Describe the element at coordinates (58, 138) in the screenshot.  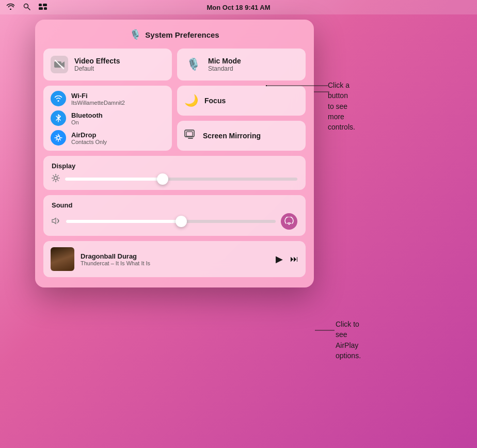
I see `airdrop-icon` at that location.